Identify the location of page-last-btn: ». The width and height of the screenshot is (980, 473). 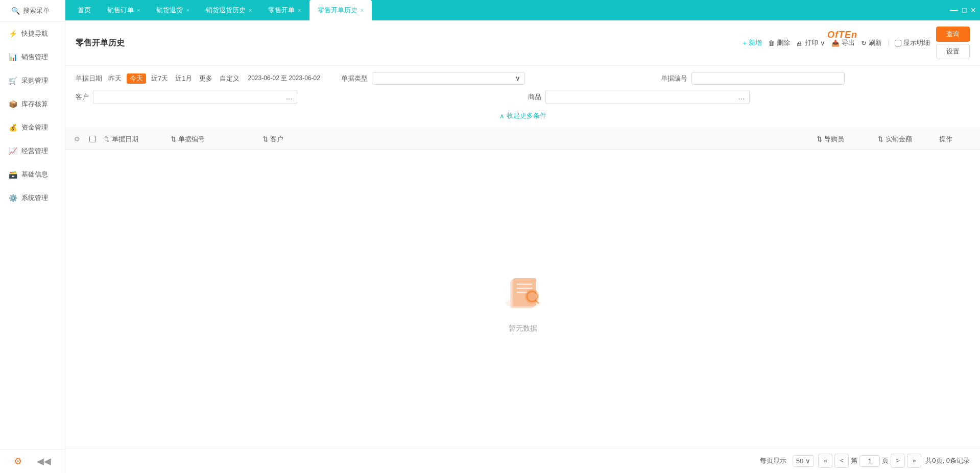
(914, 461).